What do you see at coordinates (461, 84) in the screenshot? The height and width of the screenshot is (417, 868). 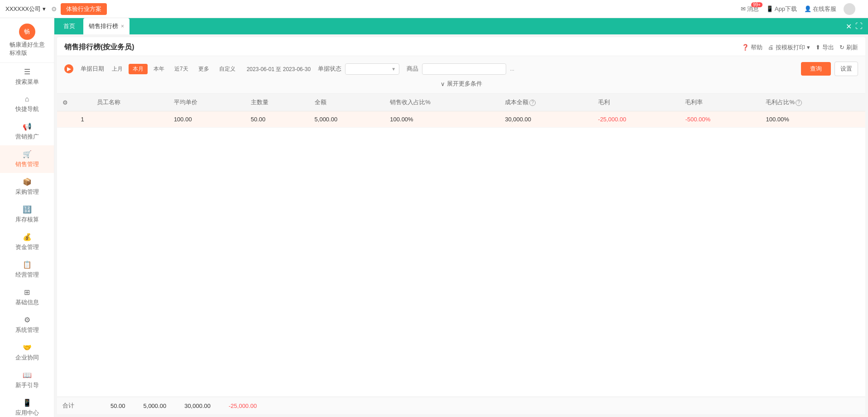 I see `expand-conditions-button: ∨ 展开更多条件` at bounding box center [461, 84].